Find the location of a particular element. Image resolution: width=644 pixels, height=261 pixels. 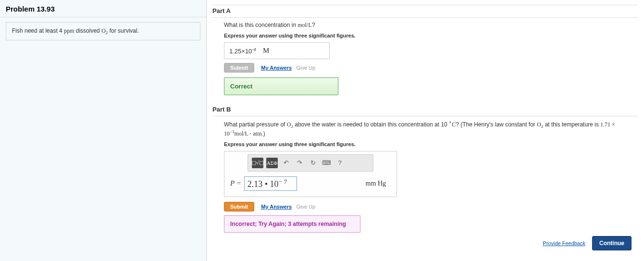

text: ? (The Henry's law constant for is located at coordinates (496, 124).